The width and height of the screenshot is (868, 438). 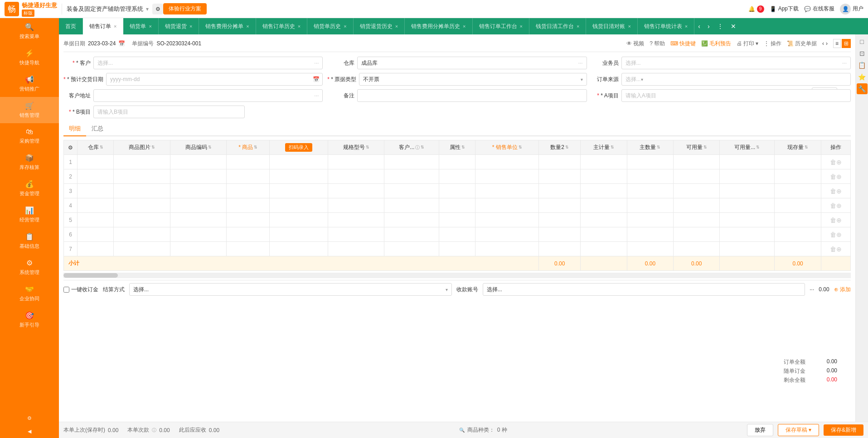 What do you see at coordinates (96, 235) in the screenshot?
I see `row-6-warehouse` at bounding box center [96, 235].